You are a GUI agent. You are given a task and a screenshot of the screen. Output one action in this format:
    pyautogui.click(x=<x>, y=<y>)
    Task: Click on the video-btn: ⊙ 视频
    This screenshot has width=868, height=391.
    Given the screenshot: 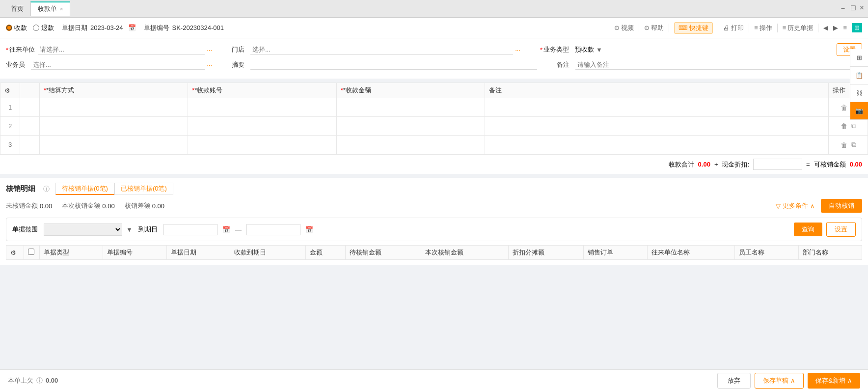 What is the action you would take?
    pyautogui.click(x=624, y=28)
    